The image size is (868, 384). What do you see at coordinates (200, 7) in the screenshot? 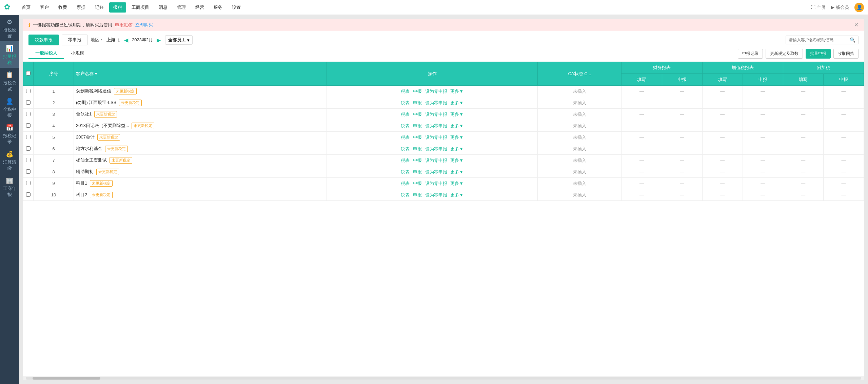
I see `nav-operation: 经营` at bounding box center [200, 7].